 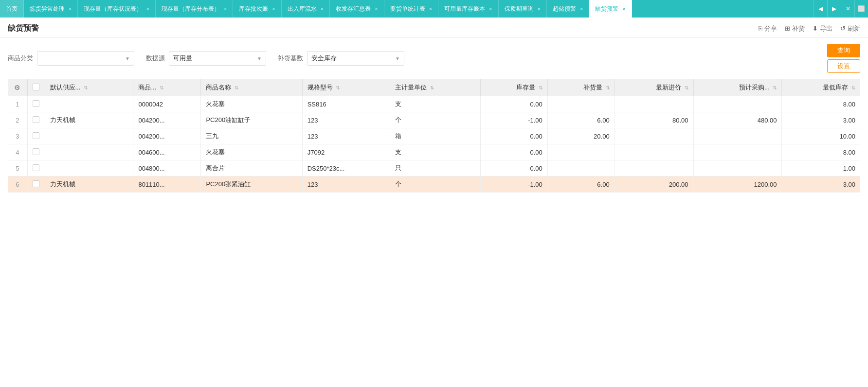 What do you see at coordinates (12, 9) in the screenshot?
I see `tab-home: 首页` at bounding box center [12, 9].